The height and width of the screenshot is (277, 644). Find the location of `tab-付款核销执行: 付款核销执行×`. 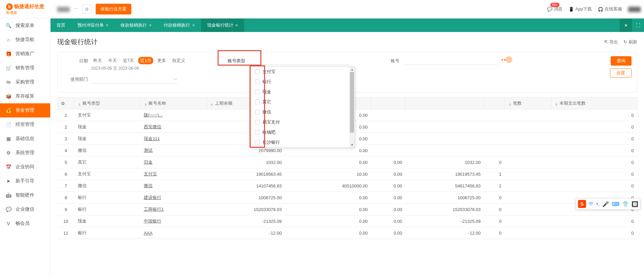

tab-付款核销执行: 付款核销执行× is located at coordinates (179, 25).